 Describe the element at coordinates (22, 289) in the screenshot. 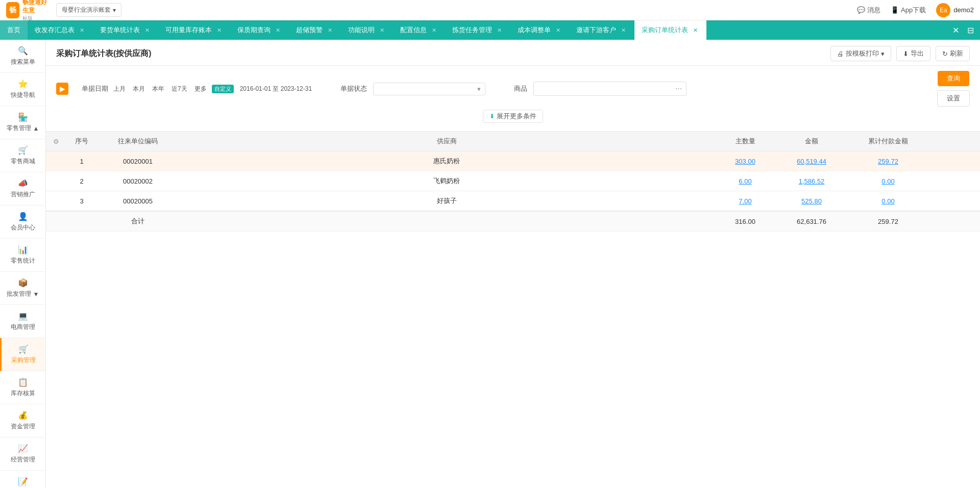

I see `sidebar-item-wholesale: 📦 批发管理 ▼` at that location.